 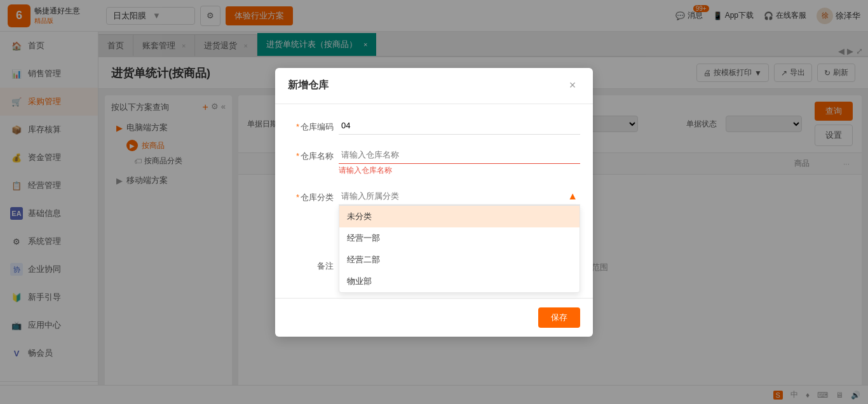 What do you see at coordinates (434, 126) in the screenshot?
I see `code-form-row: 仓库编码` at bounding box center [434, 126].